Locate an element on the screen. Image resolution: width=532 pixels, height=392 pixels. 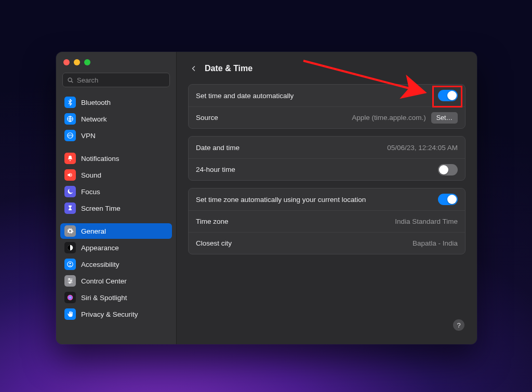
sidebar-item-label: Sound is located at coordinates (91, 175).